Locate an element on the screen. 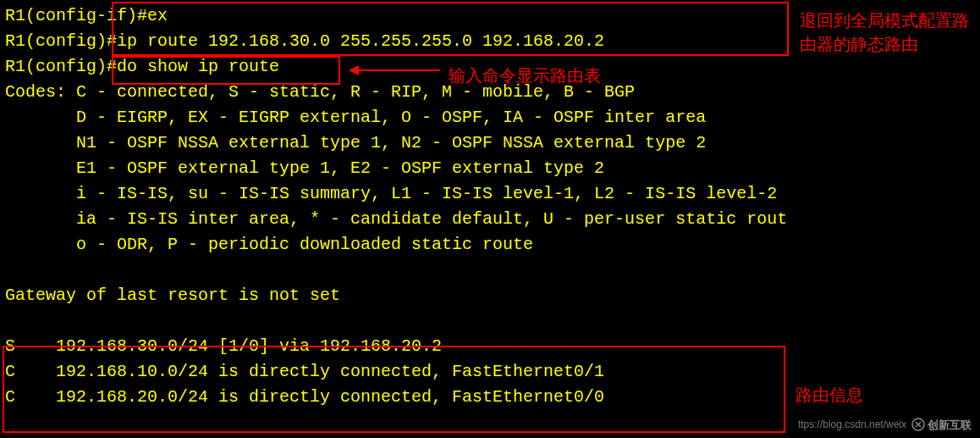 The image size is (980, 438). watermark-logo-text: 创新互联 is located at coordinates (950, 425).